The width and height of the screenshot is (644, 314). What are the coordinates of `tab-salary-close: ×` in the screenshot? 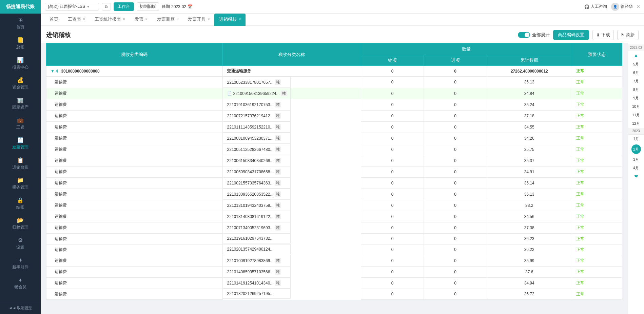 It's located at (84, 19).